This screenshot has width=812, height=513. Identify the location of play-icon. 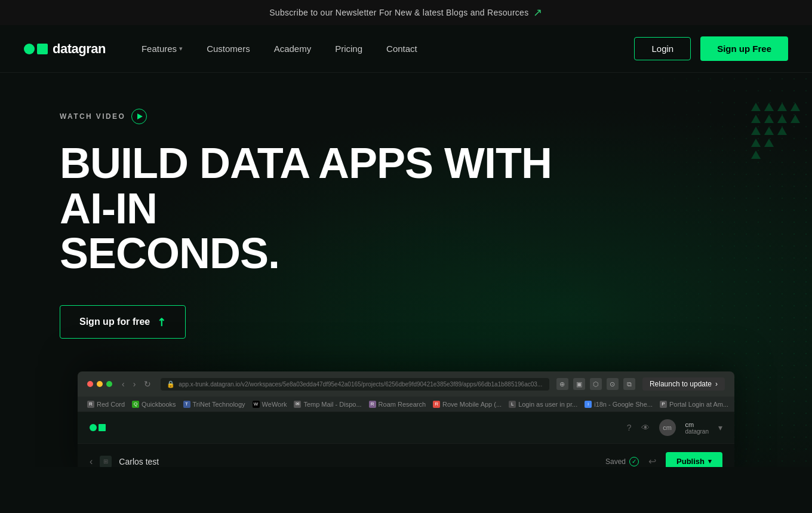
(139, 116).